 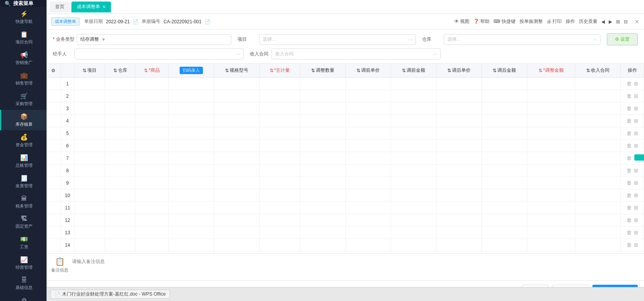 I want to click on row-copy-2: ⊞, so click(x=636, y=96).